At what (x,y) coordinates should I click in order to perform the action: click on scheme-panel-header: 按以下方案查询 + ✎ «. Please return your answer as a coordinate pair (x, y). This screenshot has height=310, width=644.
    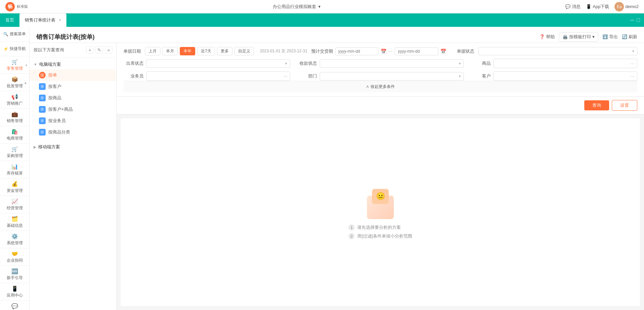
    Looking at the image, I should click on (73, 50).